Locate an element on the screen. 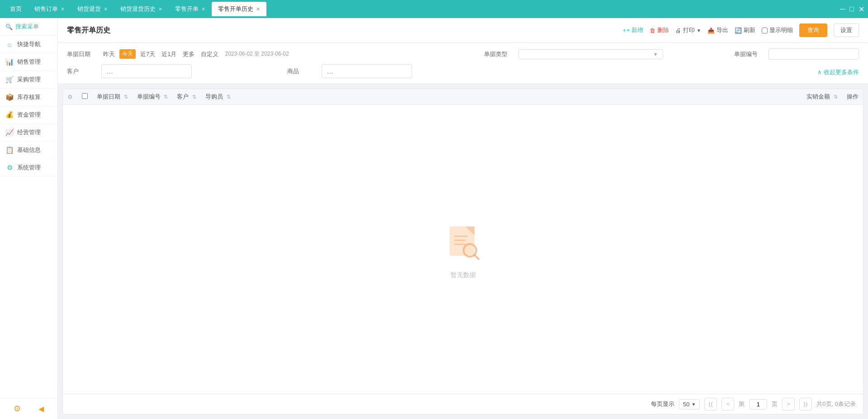 This screenshot has height=419, width=868. type-select-arrow: ▼ is located at coordinates (656, 54).